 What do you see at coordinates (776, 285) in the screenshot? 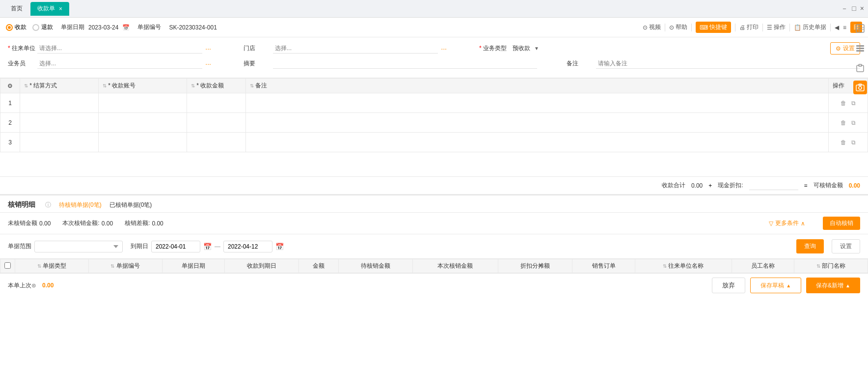
I see `save-draft-button: 保存草稿 ▲` at bounding box center [776, 285].